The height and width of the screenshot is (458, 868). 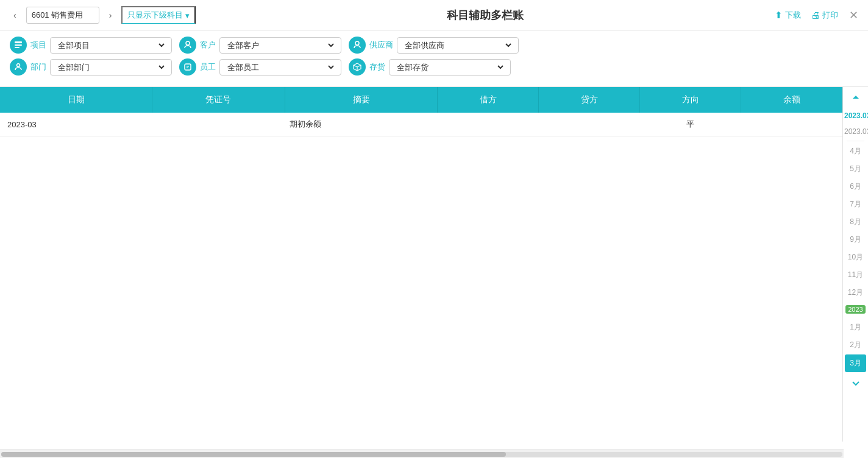 I want to click on data-table: 日期 凭证号 摘要 借方 贷方 方向 余额 2023-03 期初余额 平, so click(x=421, y=112).